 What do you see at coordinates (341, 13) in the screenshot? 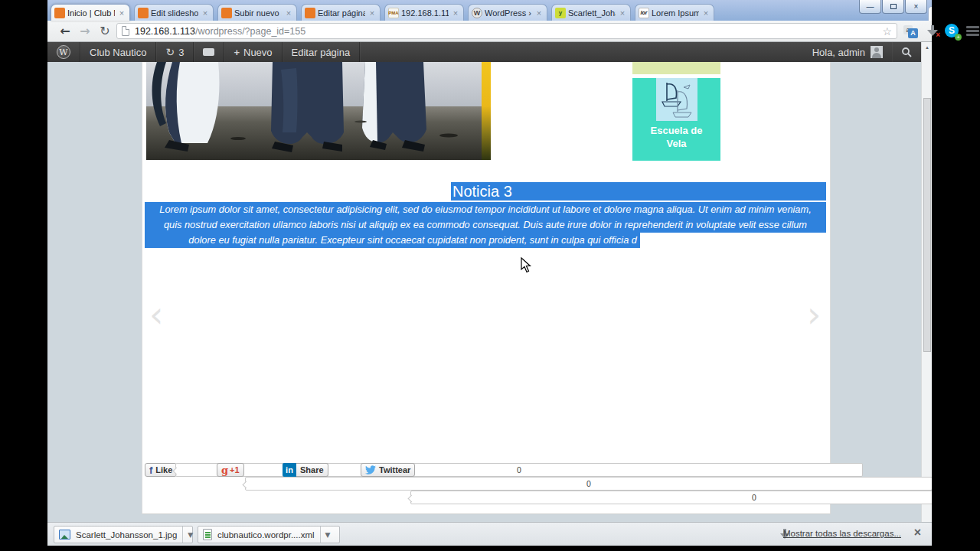
I see `tab-title: Editar página ‹ C` at bounding box center [341, 13].